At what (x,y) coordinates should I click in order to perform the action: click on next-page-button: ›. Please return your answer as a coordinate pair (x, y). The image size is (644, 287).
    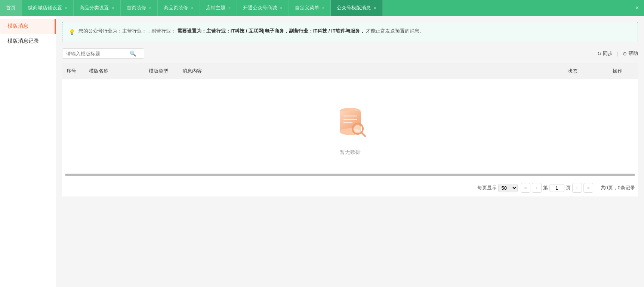
    Looking at the image, I should click on (577, 188).